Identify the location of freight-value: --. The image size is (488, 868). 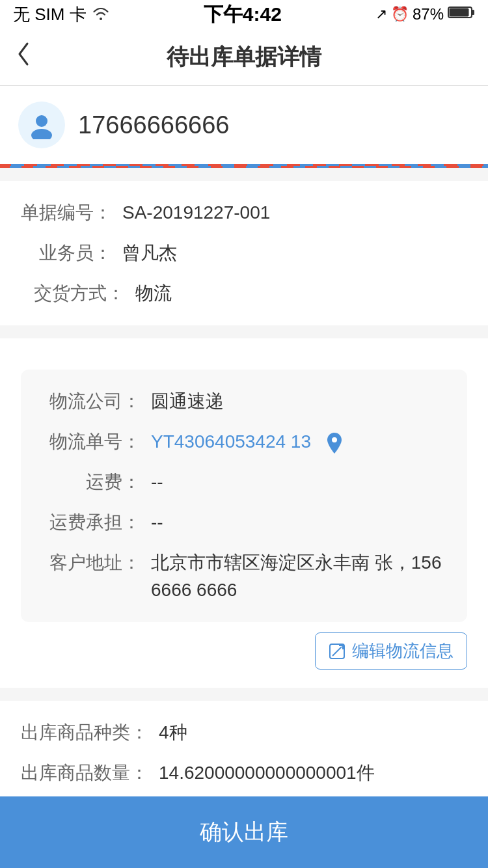
(301, 482).